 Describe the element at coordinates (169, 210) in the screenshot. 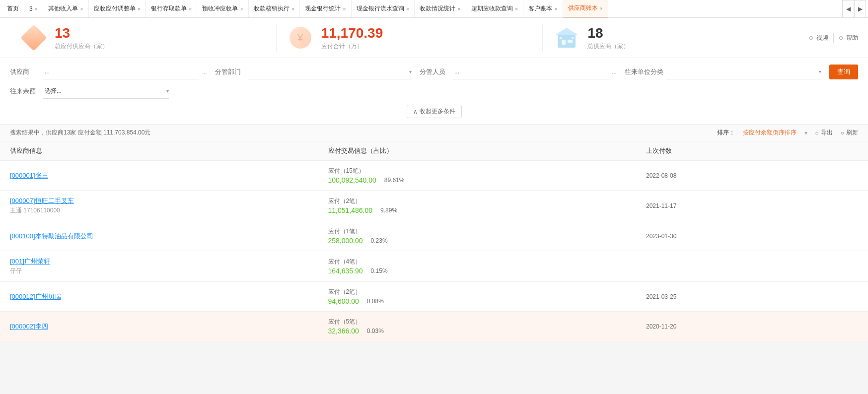

I see `supplier-sub-1: 王通 17106110000` at that location.